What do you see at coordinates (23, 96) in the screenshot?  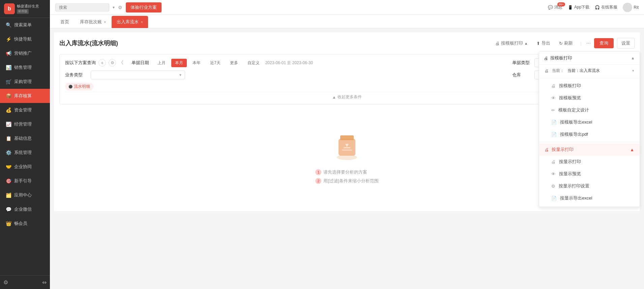 I see `sidebar-label-inventory: 库存核算` at bounding box center [23, 96].